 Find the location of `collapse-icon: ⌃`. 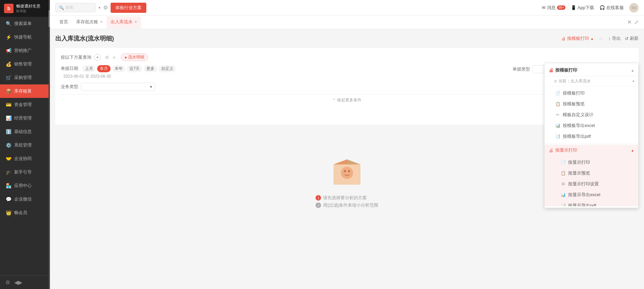

collapse-icon: ⌃ is located at coordinates (334, 100).